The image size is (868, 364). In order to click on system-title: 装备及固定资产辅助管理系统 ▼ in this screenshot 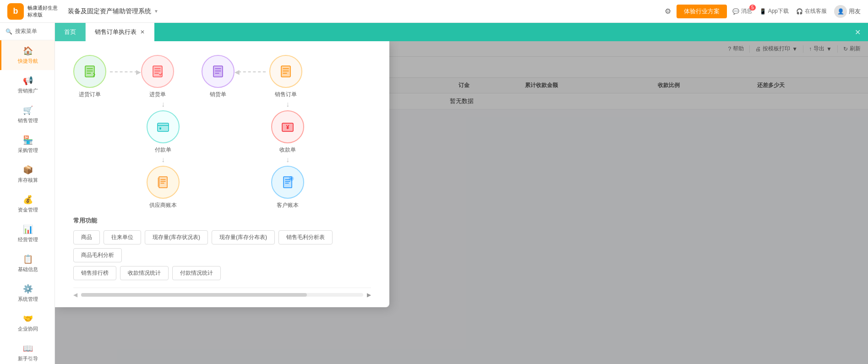, I will do `click(364, 11)`.